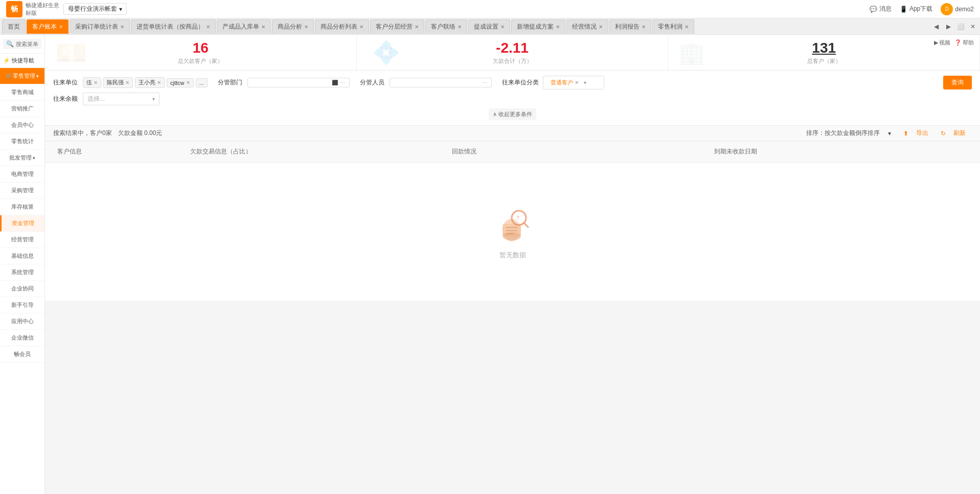 The width and height of the screenshot is (980, 494). Describe the element at coordinates (936, 43) in the screenshot. I see `play-icon: ▶` at that location.